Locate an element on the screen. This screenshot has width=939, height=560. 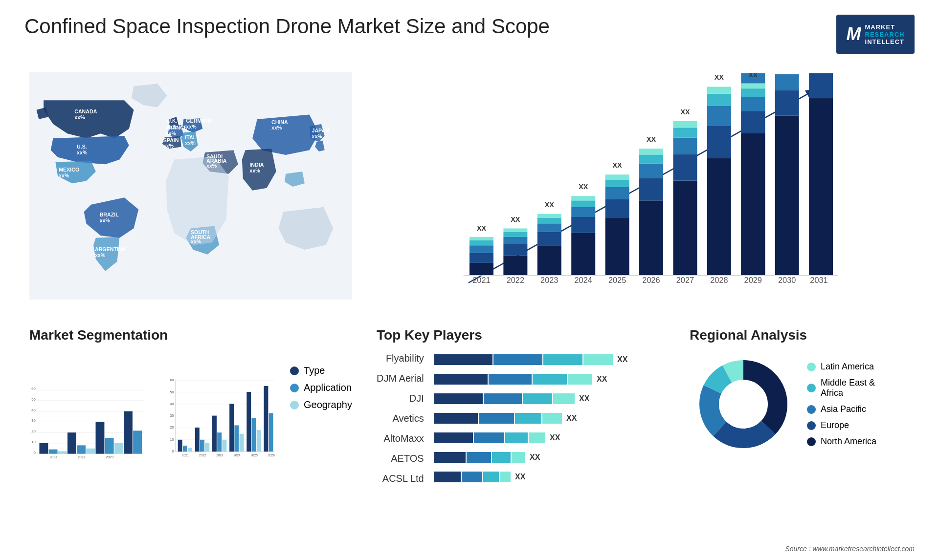
svg-text: U.S. is located at coordinates (82, 147).